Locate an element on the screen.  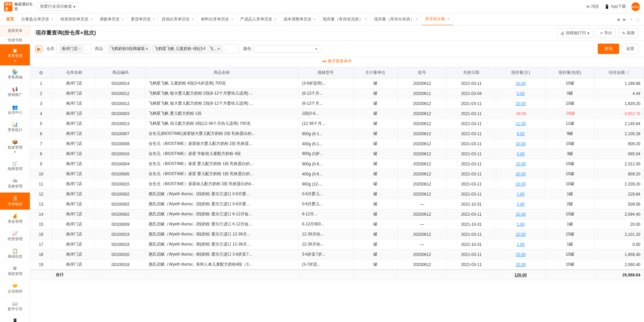
tab-t8: 成本调整单历史 × is located at coordinates (300, 19).